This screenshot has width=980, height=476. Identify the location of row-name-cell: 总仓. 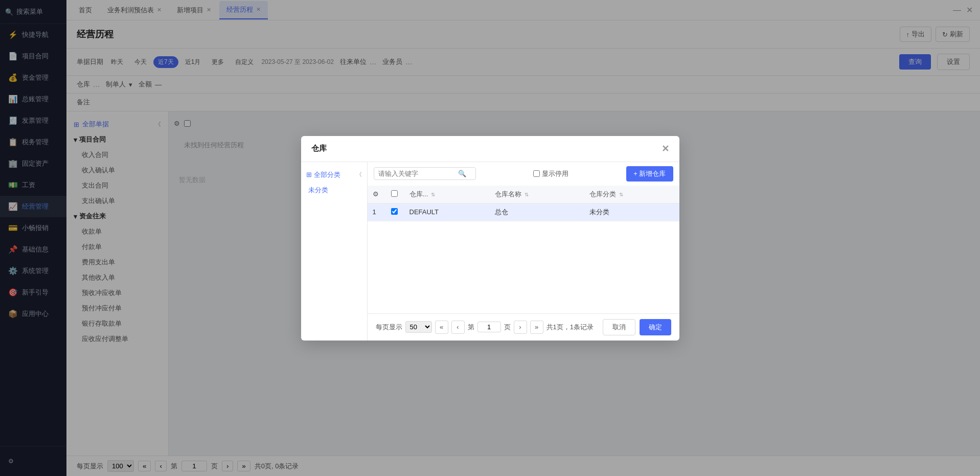
(537, 212).